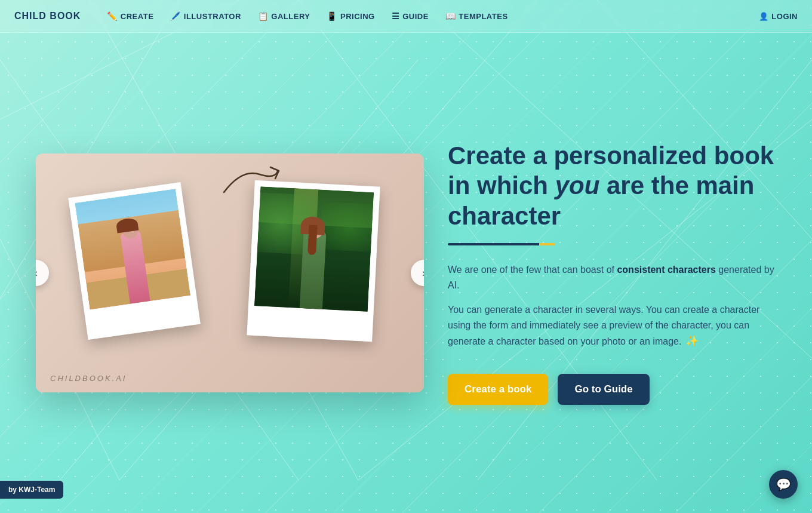  Describe the element at coordinates (502, 244) in the screenshot. I see `title-underline` at that location.